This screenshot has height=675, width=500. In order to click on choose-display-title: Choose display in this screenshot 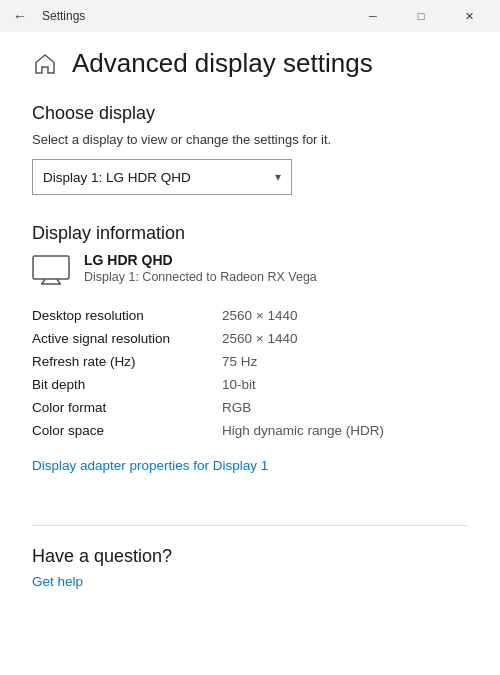, I will do `click(250, 114)`.